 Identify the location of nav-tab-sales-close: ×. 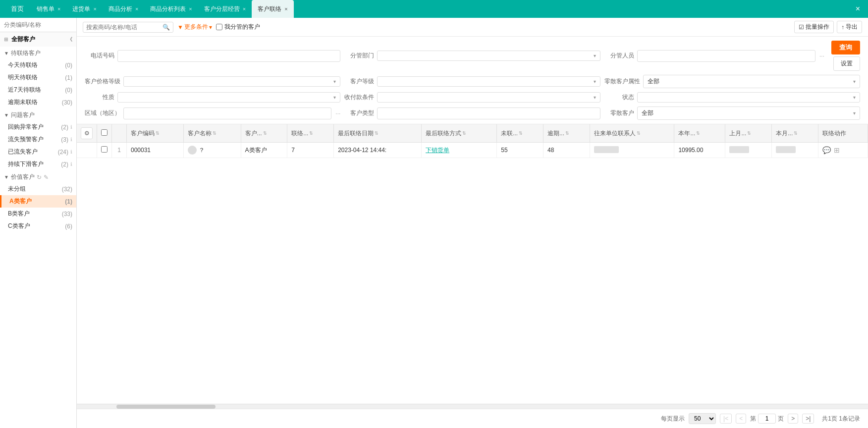
(59, 9).